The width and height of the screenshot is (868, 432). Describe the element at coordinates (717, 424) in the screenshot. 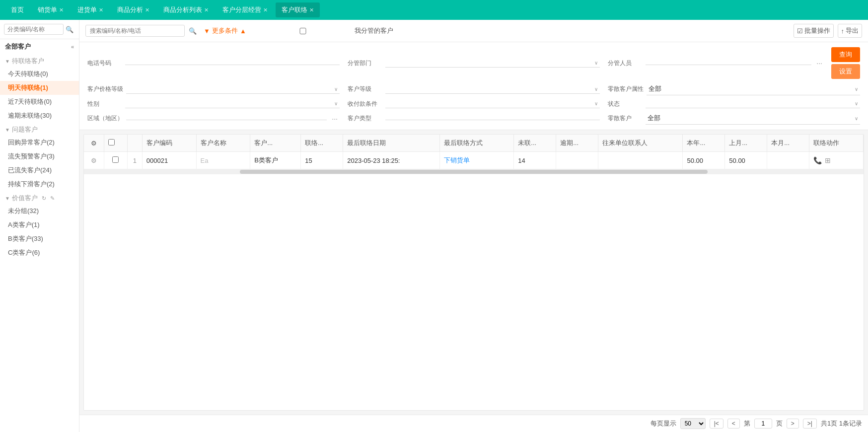

I see `first-page-button: |<` at that location.